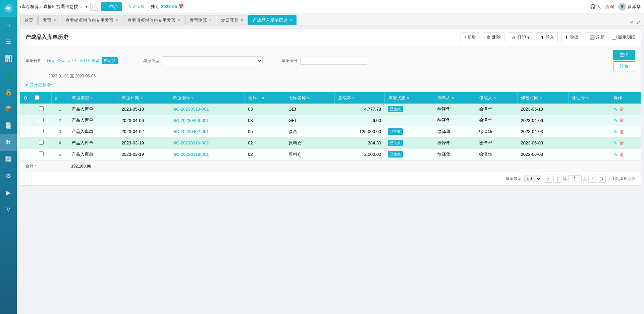  What do you see at coordinates (207, 121) in the screenshot?
I see `row-docnum: MC-20230406-001` at bounding box center [207, 121].